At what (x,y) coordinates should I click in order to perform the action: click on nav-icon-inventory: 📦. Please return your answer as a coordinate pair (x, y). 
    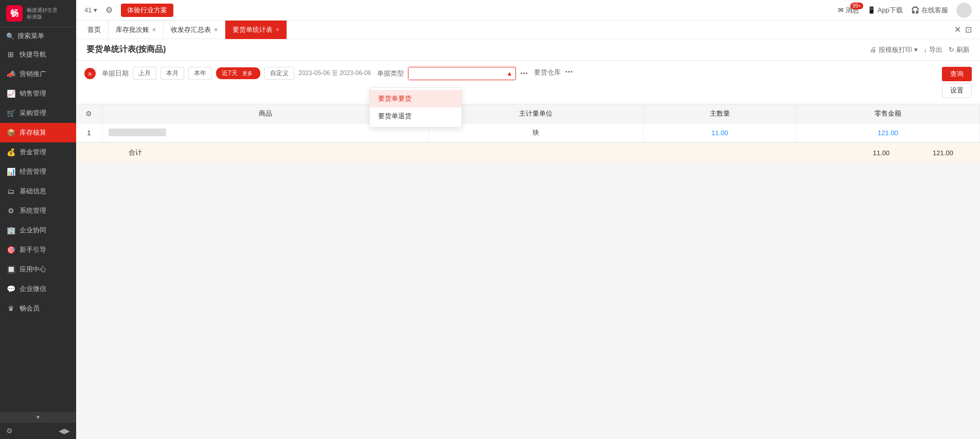
    Looking at the image, I should click on (11, 133).